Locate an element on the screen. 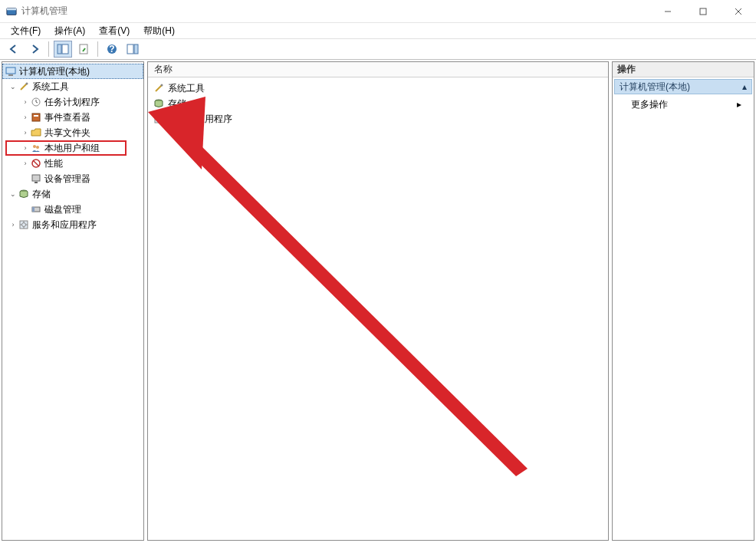 The width and height of the screenshot is (756, 543). collapse-icon: ▴ is located at coordinates (744, 87).